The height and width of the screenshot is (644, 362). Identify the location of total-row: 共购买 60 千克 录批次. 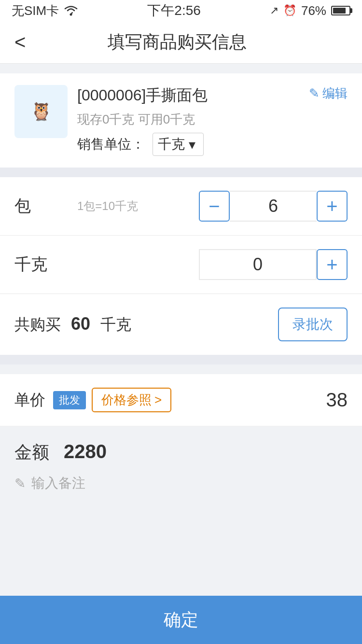
(181, 324).